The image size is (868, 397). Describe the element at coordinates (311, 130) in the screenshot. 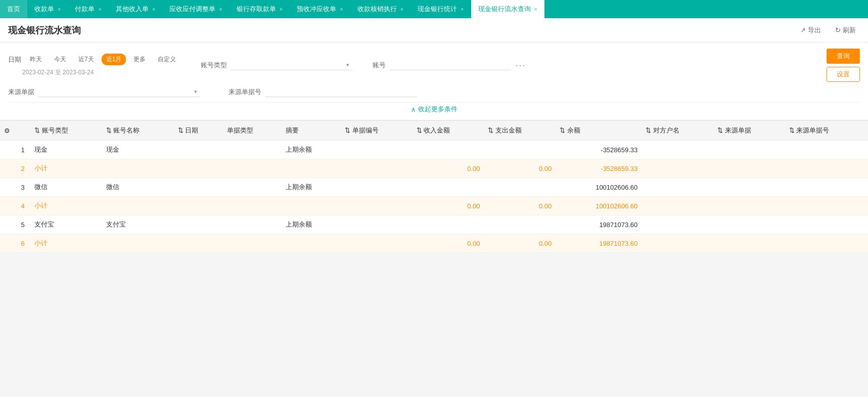

I see `column-summary: 摘要` at that location.